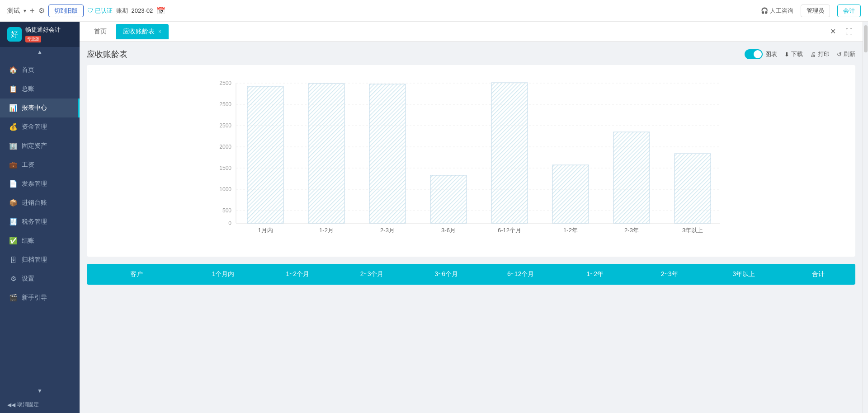 Image resolution: width=868 pixels, height=413 pixels. What do you see at coordinates (13, 203) in the screenshot?
I see `sales-icon: 📦` at bounding box center [13, 203].